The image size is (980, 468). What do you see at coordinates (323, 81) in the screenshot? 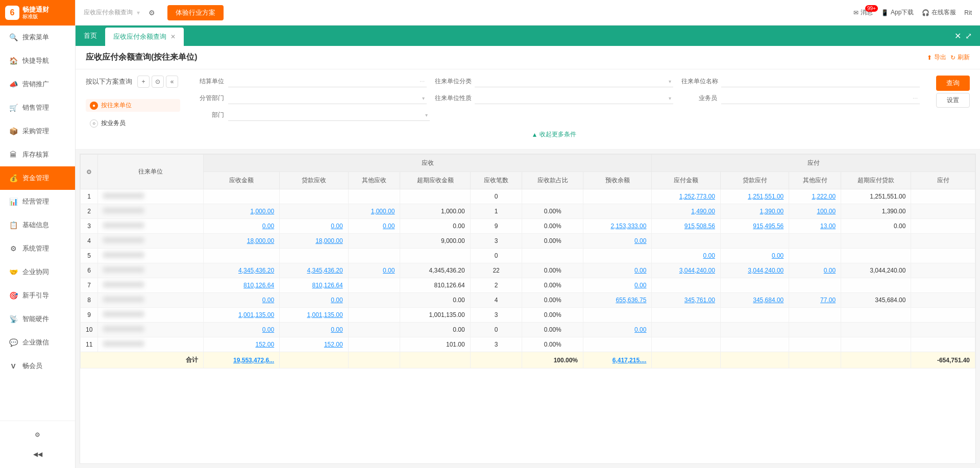
I see `settlement-unit-input` at bounding box center [323, 81].